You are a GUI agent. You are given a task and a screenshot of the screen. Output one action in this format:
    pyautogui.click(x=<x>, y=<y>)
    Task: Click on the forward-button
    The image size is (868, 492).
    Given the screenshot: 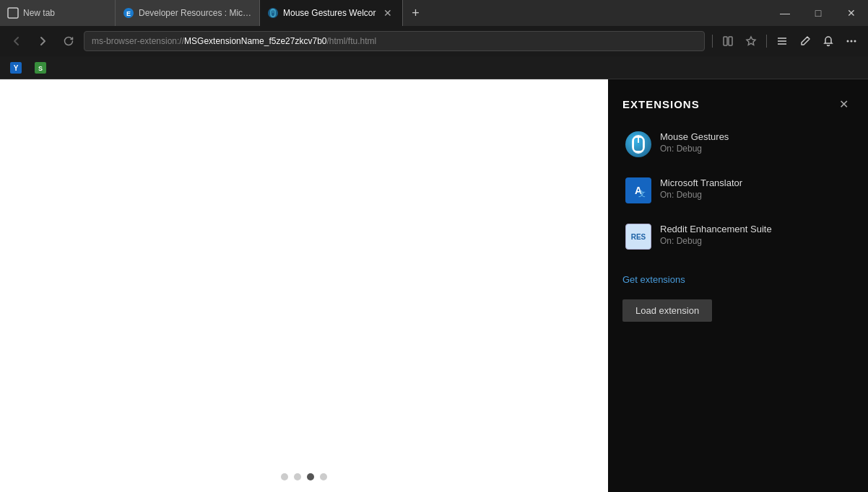 What is the action you would take?
    pyautogui.click(x=43, y=41)
    